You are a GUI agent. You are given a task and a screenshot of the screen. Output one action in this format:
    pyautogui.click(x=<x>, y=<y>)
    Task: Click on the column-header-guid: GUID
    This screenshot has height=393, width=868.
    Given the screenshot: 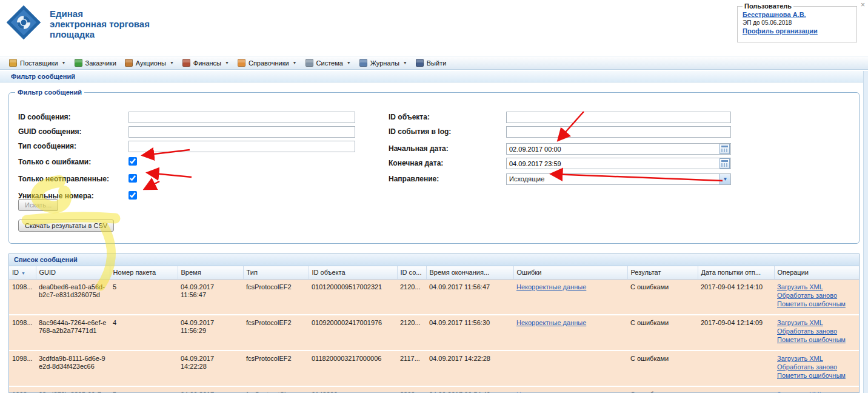 What is the action you would take?
    pyautogui.click(x=73, y=273)
    